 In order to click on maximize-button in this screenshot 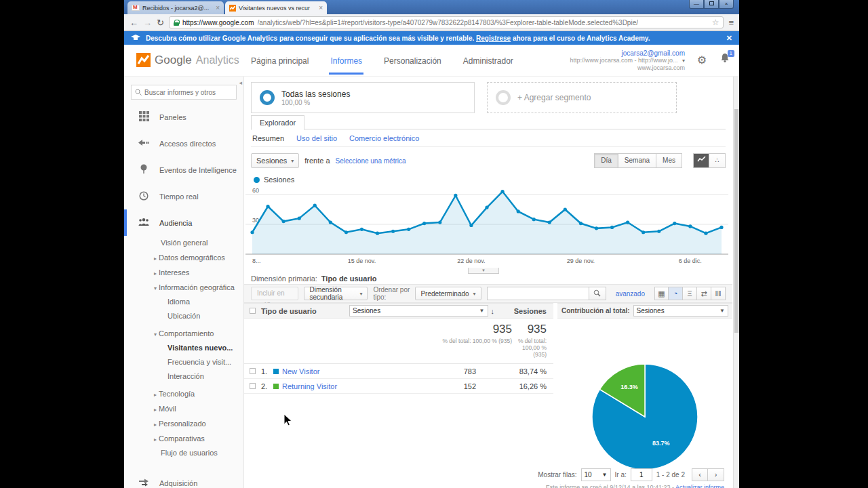, I will do `click(711, 4)`.